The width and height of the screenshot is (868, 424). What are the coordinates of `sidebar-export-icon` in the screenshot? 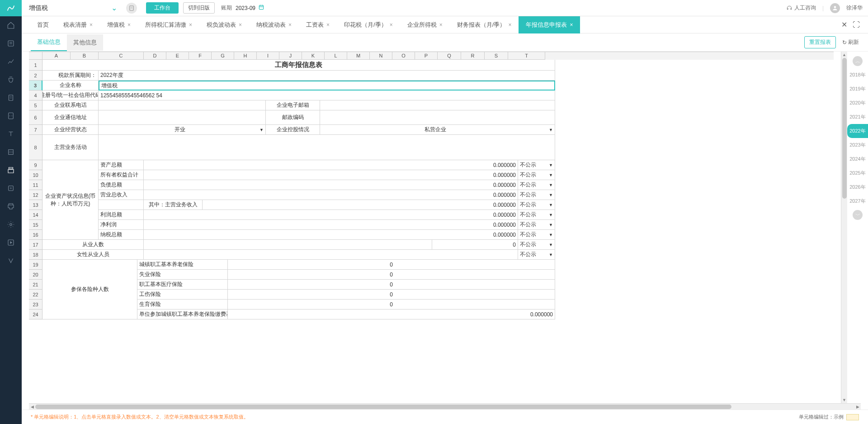 It's located at (11, 188).